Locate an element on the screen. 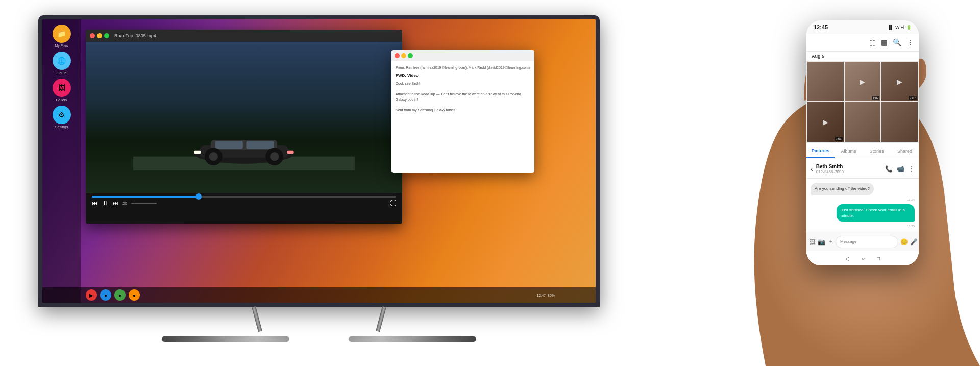  gallery-cell-4: ▶ 0:51 is located at coordinates (826, 122).